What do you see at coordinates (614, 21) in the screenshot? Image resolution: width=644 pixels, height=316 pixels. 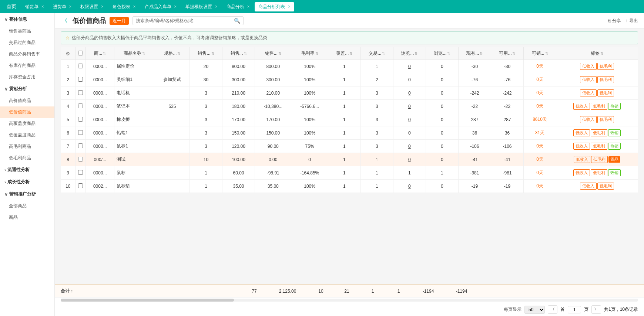 I see `share-button: ⎘ 分享` at bounding box center [614, 21].